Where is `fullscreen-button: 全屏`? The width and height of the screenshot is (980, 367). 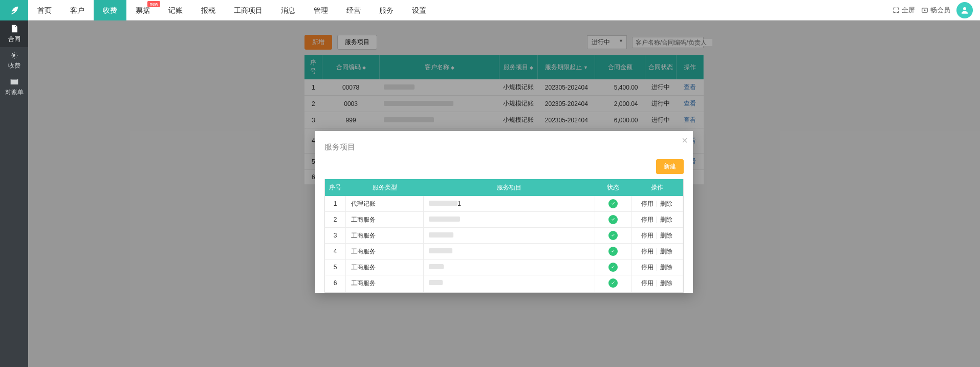 fullscreen-button: 全屏 is located at coordinates (904, 10).